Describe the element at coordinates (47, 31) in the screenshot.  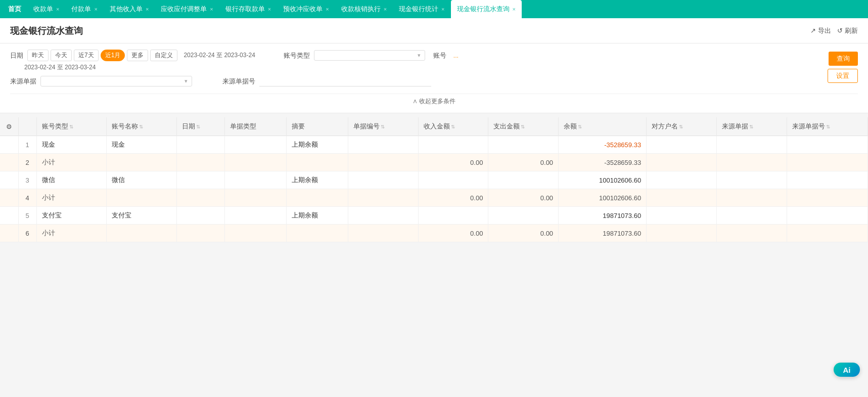
I see `page-title: 现金银行流水查询` at that location.